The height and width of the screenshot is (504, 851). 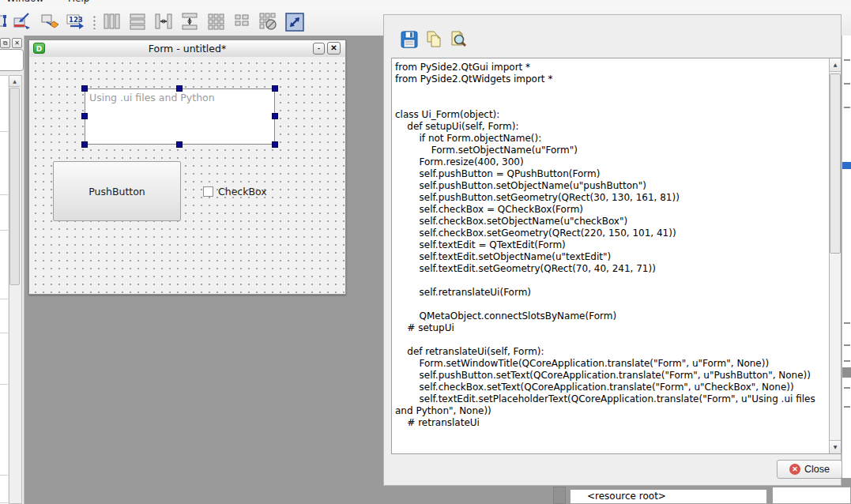 What do you see at coordinates (811, 495) in the screenshot?
I see `resource-list-fragment` at bounding box center [811, 495].